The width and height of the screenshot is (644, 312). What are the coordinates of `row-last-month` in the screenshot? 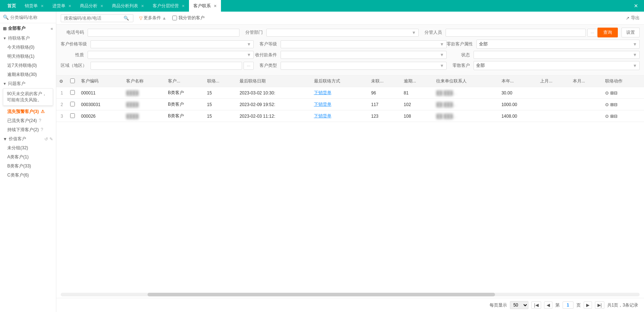 It's located at (554, 105).